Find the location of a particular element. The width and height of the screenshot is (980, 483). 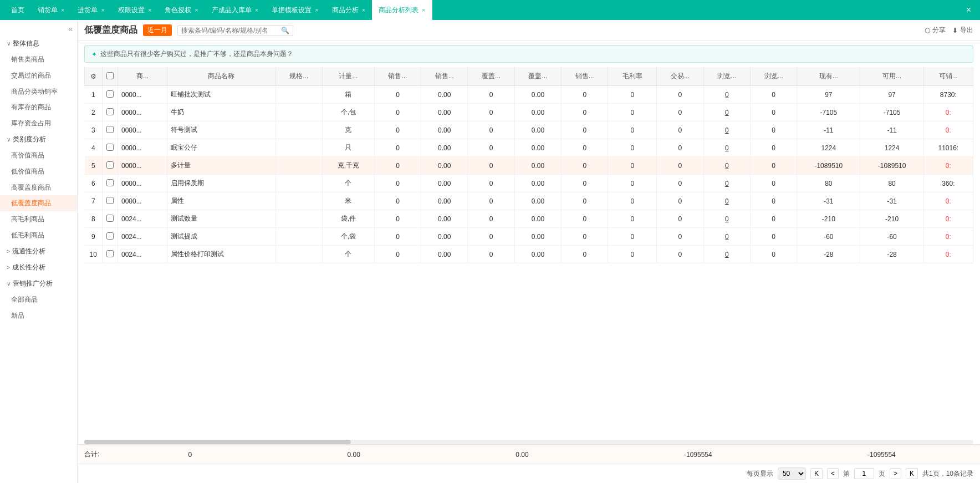

col-settings: ⚙ is located at coordinates (94, 77).